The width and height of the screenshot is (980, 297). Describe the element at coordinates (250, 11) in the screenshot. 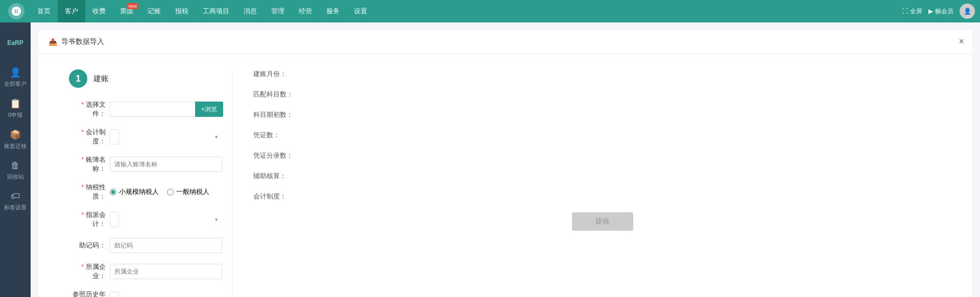

I see `nav-item-message: 消息` at that location.